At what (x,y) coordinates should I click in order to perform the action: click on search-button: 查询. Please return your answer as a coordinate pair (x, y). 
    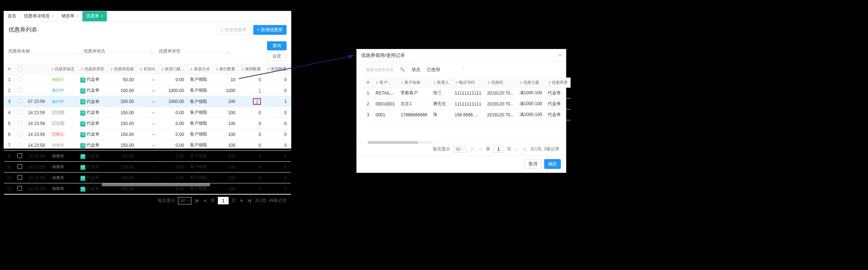
    Looking at the image, I should click on (277, 46).